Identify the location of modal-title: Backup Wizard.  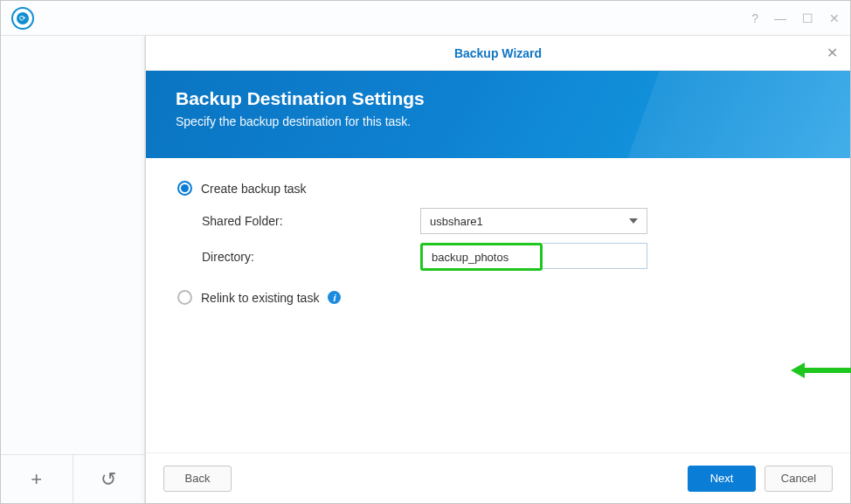
(498, 53).